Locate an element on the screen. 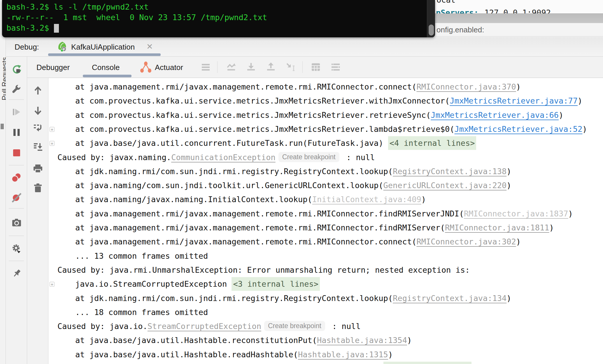  stack-text: at jdk.naming.rmi/com.sun.jndi.rmi.regis… is located at coordinates (234, 298).